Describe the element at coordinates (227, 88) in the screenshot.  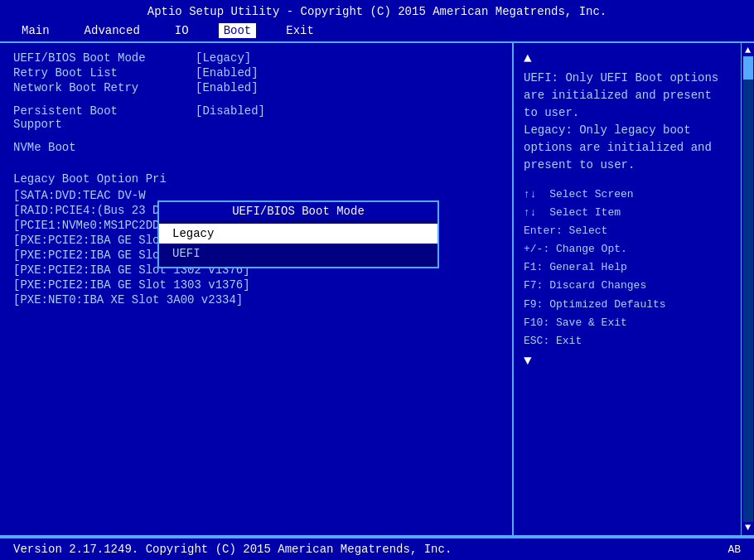
I see `setting-value-network: [Enabled]` at that location.